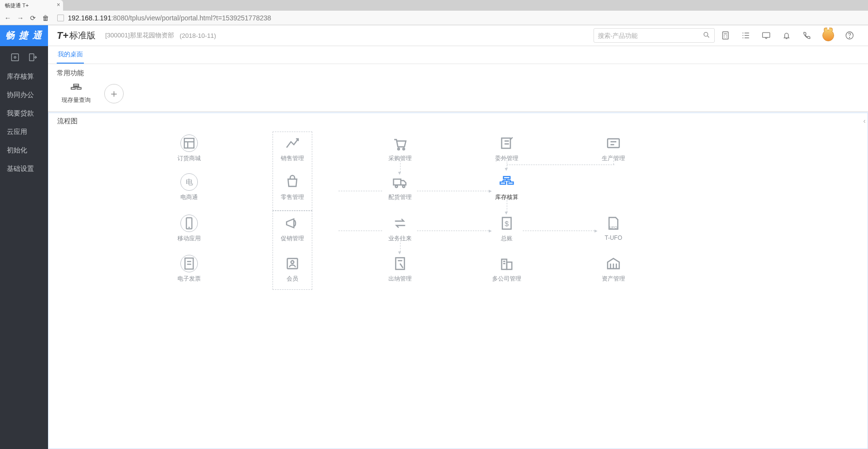 Image resolution: width=868 pixels, height=449 pixels. What do you see at coordinates (459, 18) in the screenshot?
I see `url-bar: 192.168.1.191:8080/tplus/view/portal/por…` at bounding box center [459, 18].